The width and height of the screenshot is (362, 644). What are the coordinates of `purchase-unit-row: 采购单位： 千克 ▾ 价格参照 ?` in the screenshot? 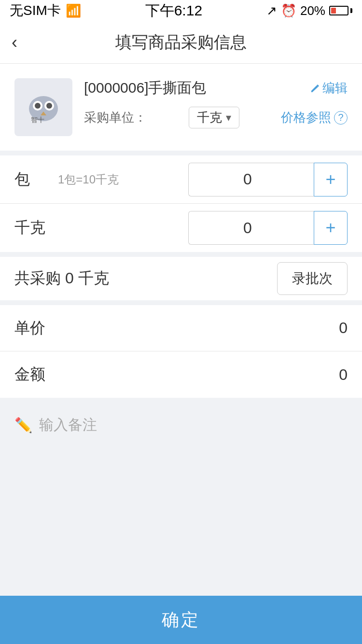 It's located at (216, 118).